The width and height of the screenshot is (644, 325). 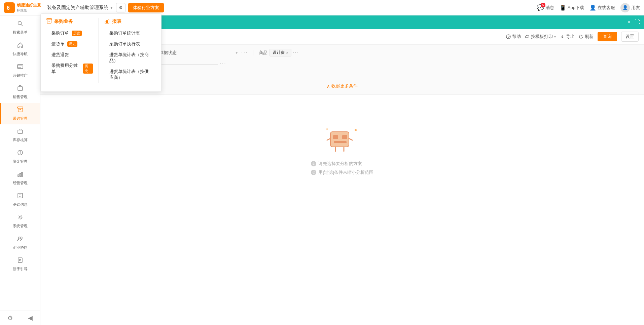 What do you see at coordinates (77, 33) in the screenshot?
I see `purchase-order-history-badge: 历史` at bounding box center [77, 33].